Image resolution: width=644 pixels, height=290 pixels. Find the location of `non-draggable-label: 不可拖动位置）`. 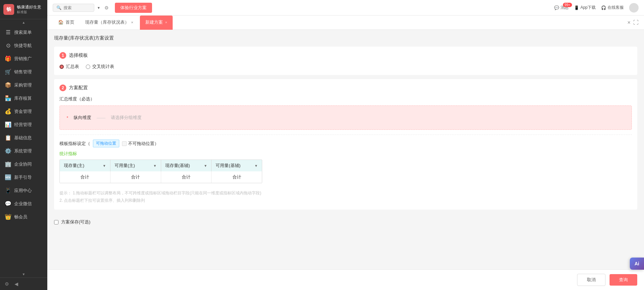

non-draggable-label: 不可拖动位置） is located at coordinates (143, 144).